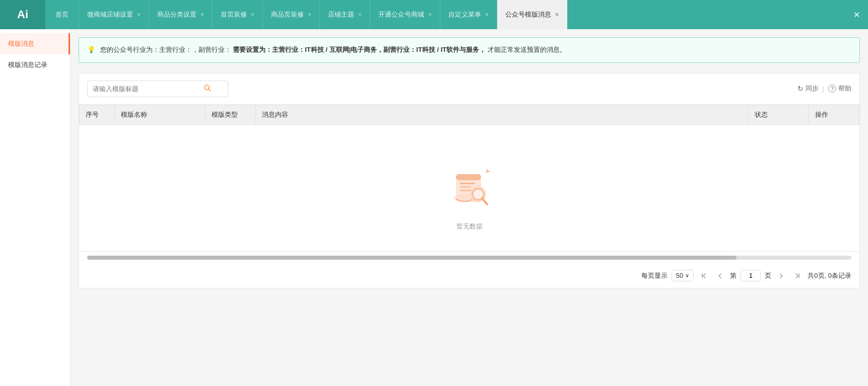 This screenshot has height=386, width=868. What do you see at coordinates (469, 15) in the screenshot?
I see `nav-tab-custom-menu: 自定义菜单 ×` at bounding box center [469, 15].